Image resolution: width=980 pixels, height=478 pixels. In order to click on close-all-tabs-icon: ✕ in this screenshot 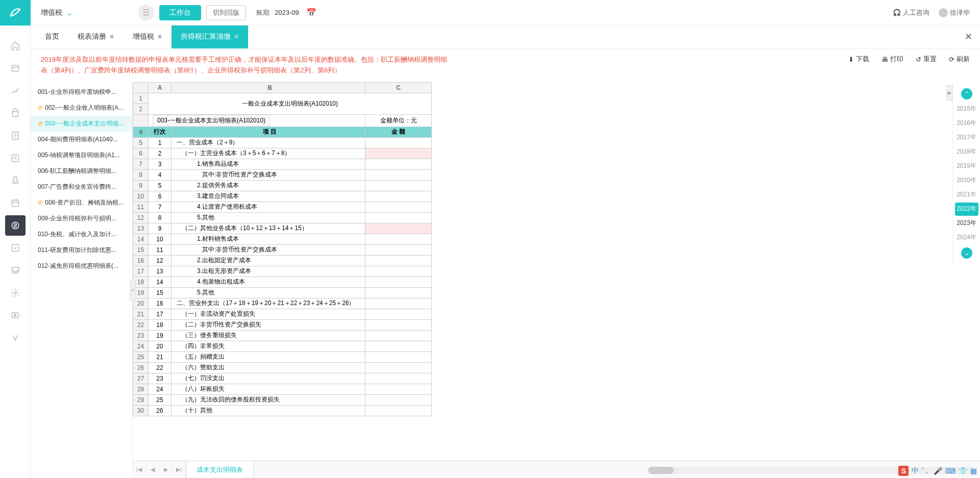, I will do `click(969, 37)`.